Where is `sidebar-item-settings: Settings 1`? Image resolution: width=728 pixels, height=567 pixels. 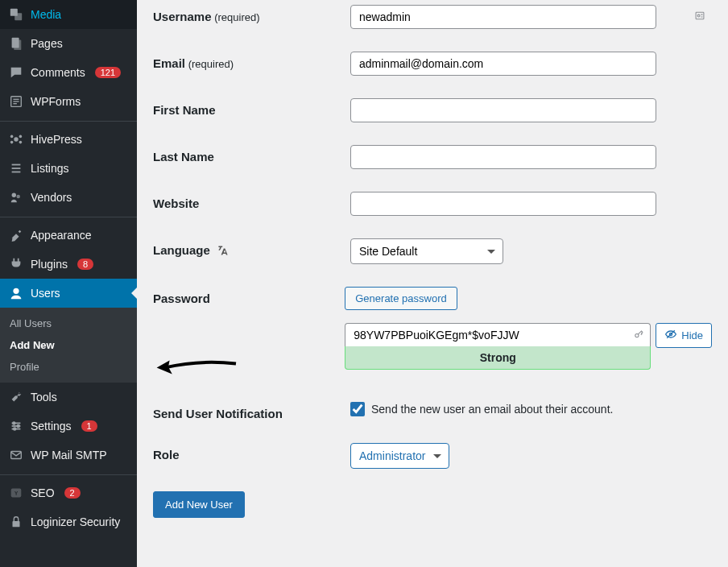
sidebar-item-settings: Settings 1 is located at coordinates (68, 426).